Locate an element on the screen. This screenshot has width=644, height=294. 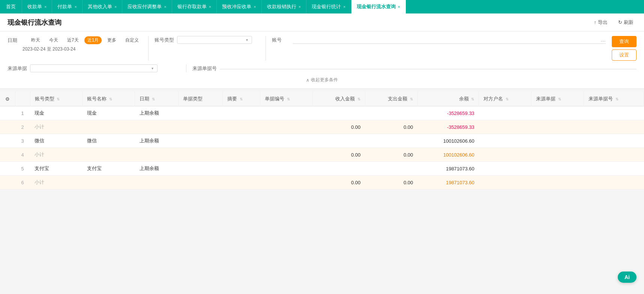
col-gear: ⚙ is located at coordinates (8, 99).